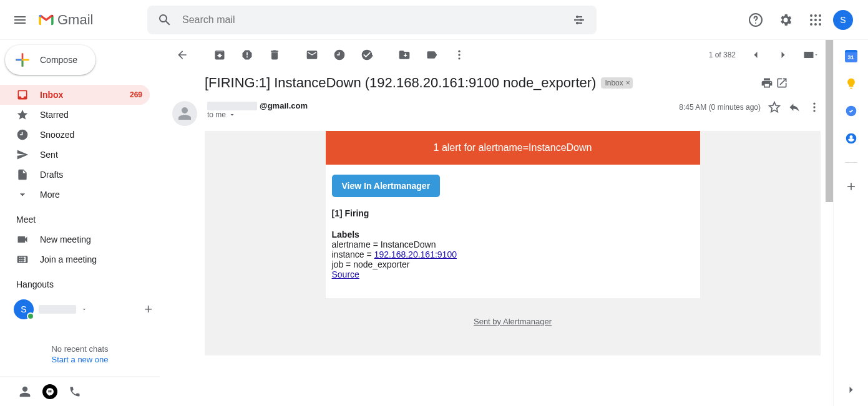 Image resolution: width=868 pixels, height=406 pixels. What do you see at coordinates (75, 115) in the screenshot?
I see `sidebar-item-starred: Starred` at bounding box center [75, 115].